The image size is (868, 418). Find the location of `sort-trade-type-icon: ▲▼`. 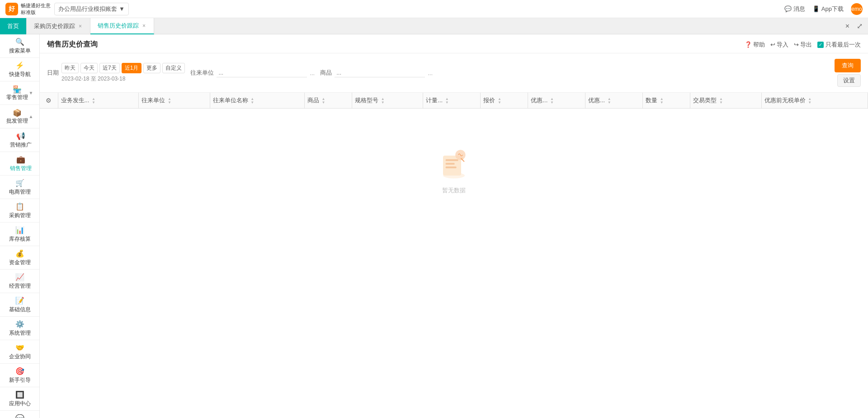

sort-trade-type-icon: ▲▼ is located at coordinates (721, 101).